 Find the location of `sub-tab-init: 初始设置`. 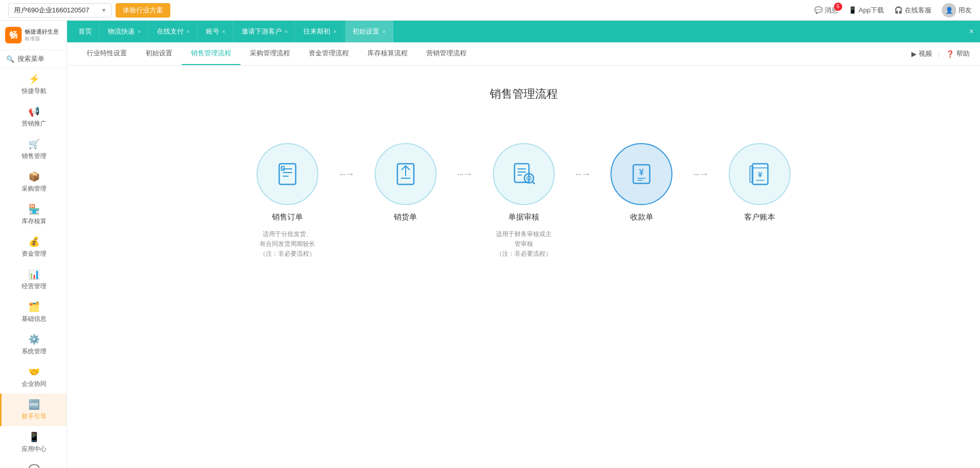

sub-tab-init: 初始设置 is located at coordinates (159, 54).